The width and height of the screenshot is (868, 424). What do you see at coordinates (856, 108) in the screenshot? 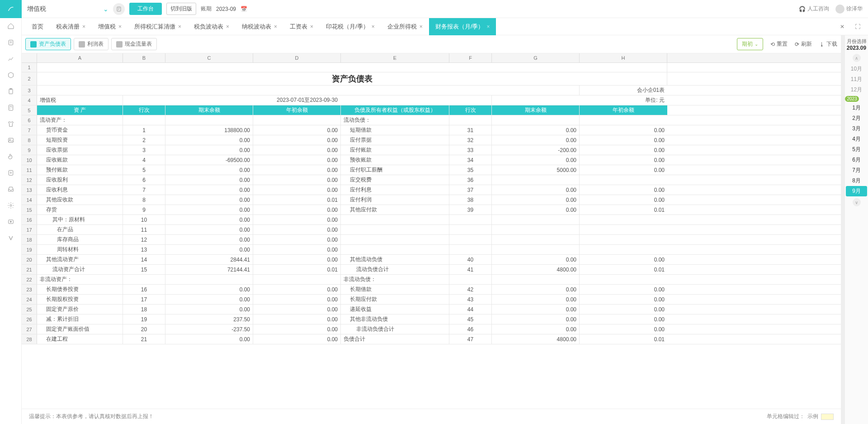
I see `month-option: 1月` at bounding box center [856, 108].